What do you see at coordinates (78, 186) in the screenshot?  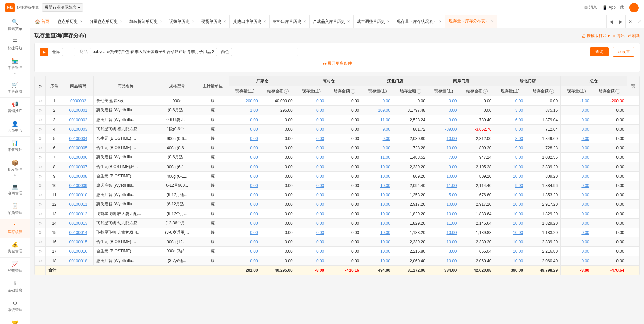 I see `code-cell: 00100009` at bounding box center [78, 186].